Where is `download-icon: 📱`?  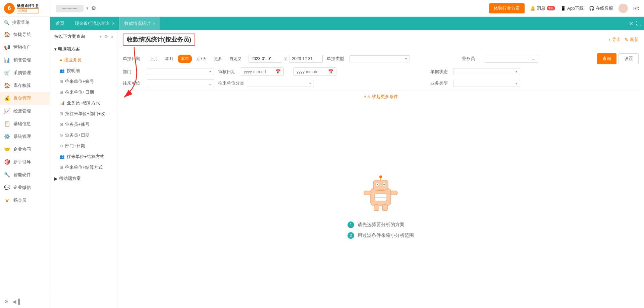
download-icon: 📱 is located at coordinates (563, 8).